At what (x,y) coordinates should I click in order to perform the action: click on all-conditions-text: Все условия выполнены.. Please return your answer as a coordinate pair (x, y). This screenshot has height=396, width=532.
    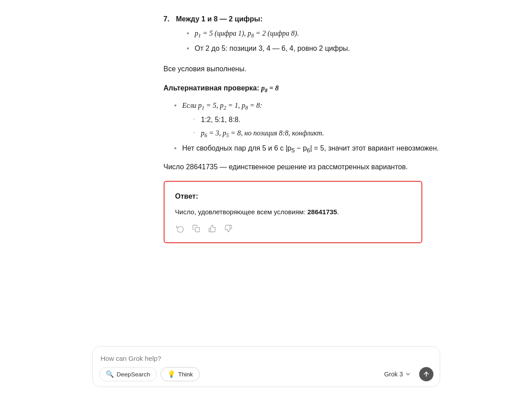
    Looking at the image, I should click on (302, 69).